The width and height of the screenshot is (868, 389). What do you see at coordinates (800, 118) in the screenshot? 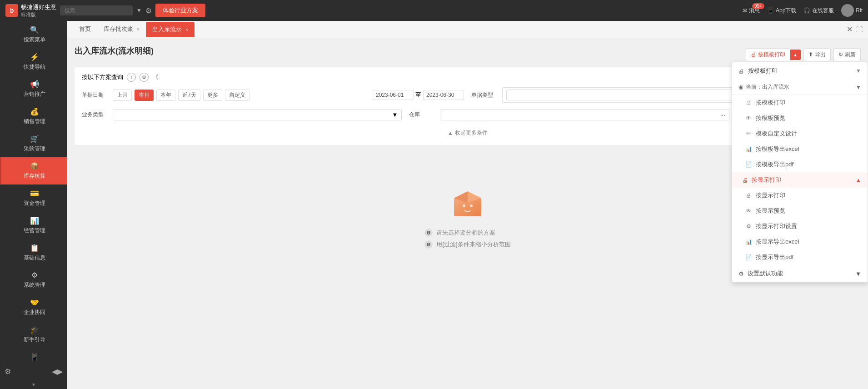
I see `template-preview-item: 👁 按模板预览` at bounding box center [800, 118].